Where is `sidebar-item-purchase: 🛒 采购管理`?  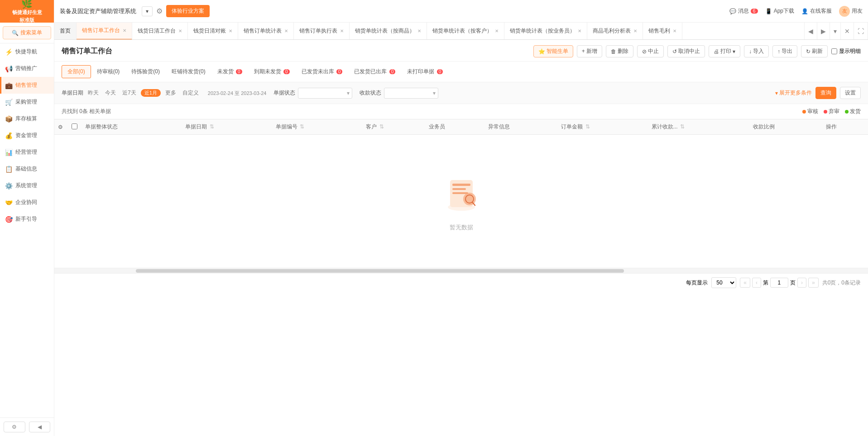
sidebar-item-purchase: 🛒 采购管理 is located at coordinates (27, 102).